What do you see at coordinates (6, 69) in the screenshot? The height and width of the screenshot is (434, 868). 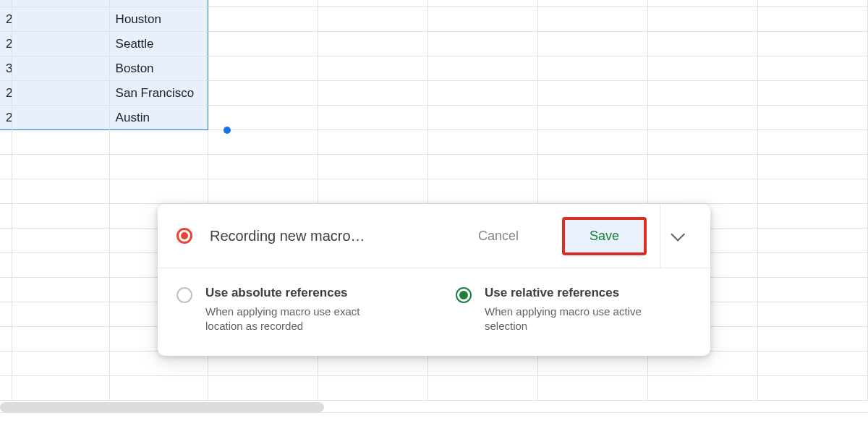 I see `cell: 31` at bounding box center [6, 69].